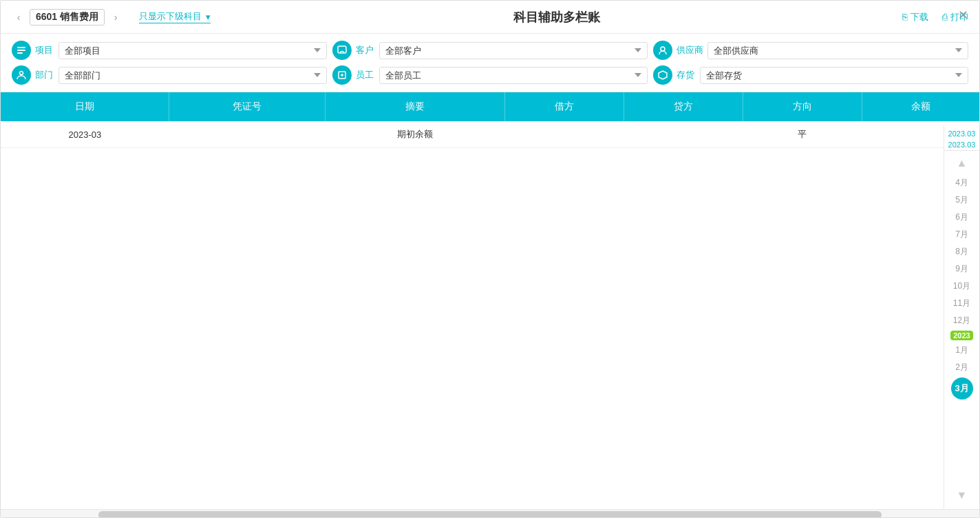 This screenshot has height=518, width=980. I want to click on close-button: ✕, so click(963, 15).